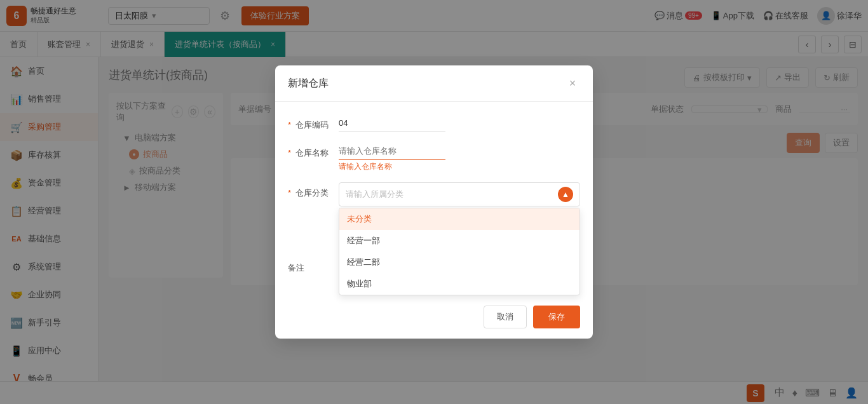  What do you see at coordinates (434, 84) in the screenshot?
I see `modal-header: 新增仓库 ×` at bounding box center [434, 84].